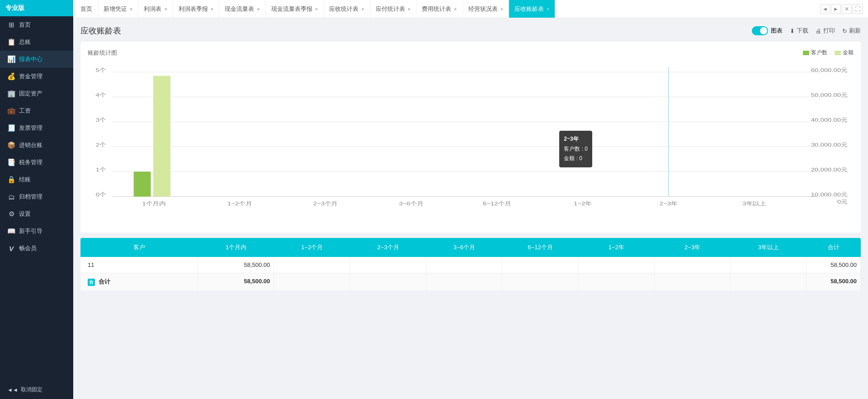  Describe the element at coordinates (139, 282) in the screenshot. I see `cell-total-label: 合 合计` at that location.